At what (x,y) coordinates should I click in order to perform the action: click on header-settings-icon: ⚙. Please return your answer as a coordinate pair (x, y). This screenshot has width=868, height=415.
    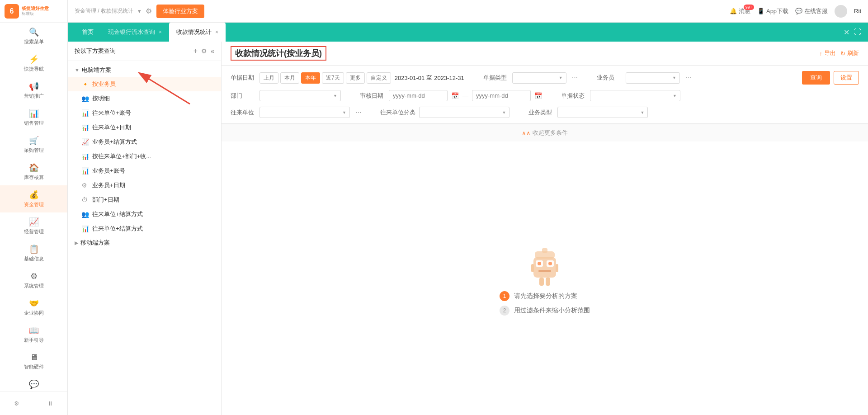
    Looking at the image, I should click on (149, 11).